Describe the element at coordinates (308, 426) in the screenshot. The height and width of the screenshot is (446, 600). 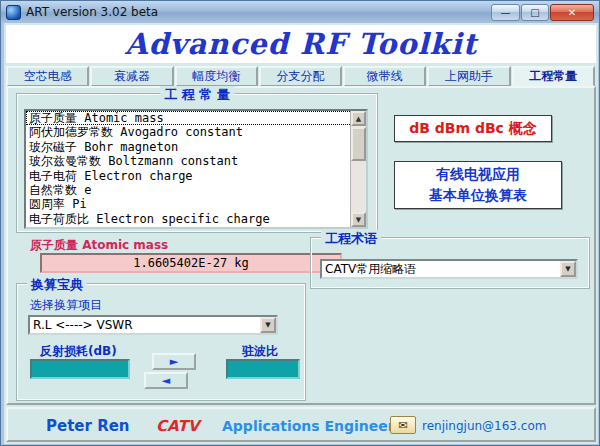
I see `author-role: Applications Engineer` at that location.